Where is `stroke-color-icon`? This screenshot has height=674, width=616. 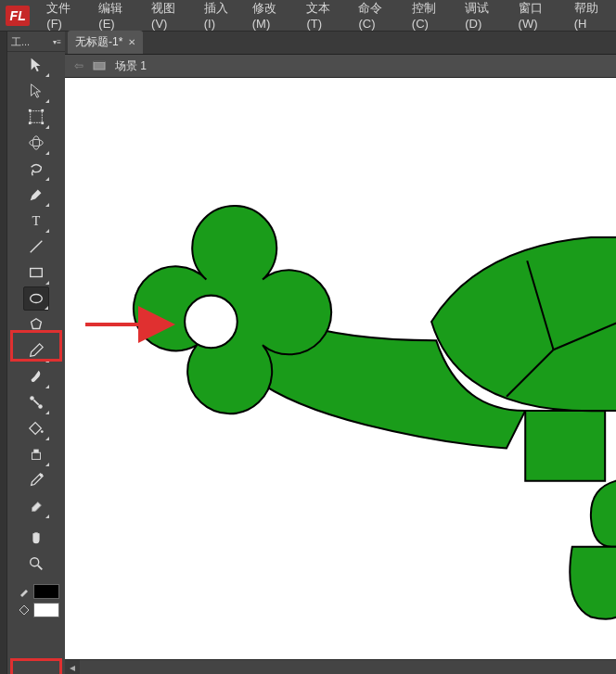
stroke-color-icon is located at coordinates (24, 591).